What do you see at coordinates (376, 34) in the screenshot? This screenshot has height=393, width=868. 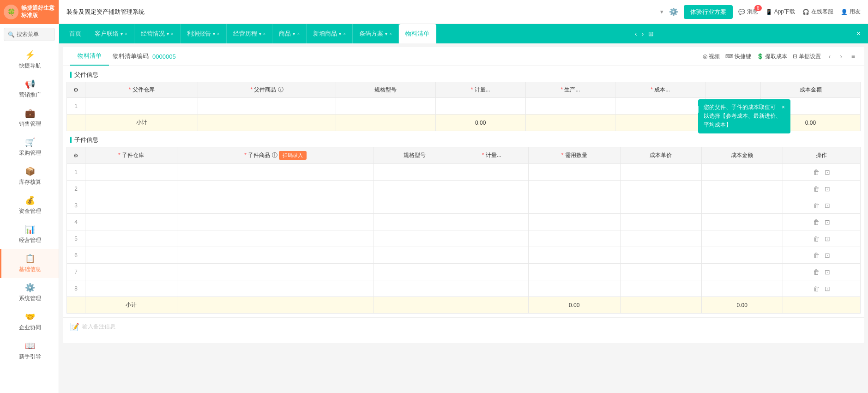 I see `tab-barcode: 条码方案 ▾ ×` at bounding box center [376, 34].